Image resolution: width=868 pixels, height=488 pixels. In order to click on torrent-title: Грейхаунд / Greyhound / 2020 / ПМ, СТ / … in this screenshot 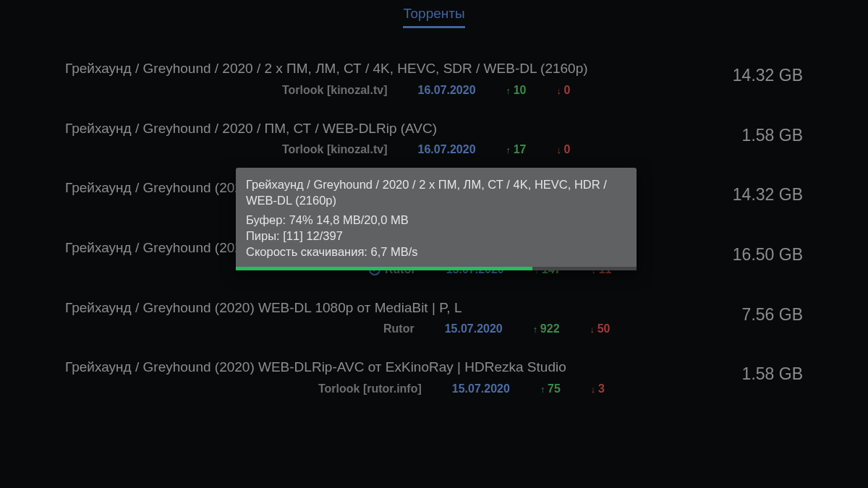, I will do `click(434, 129)`.